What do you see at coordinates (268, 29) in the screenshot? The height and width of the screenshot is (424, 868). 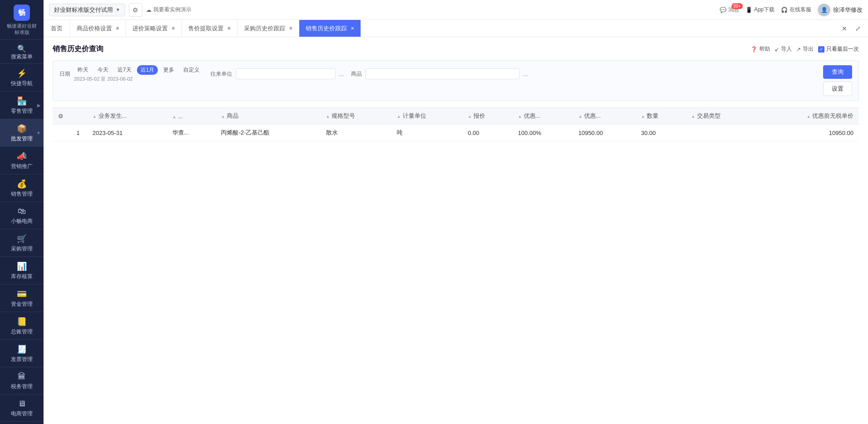 I see `tab-purchase-history: 采购历史价跟踪 ✕` at bounding box center [268, 29].